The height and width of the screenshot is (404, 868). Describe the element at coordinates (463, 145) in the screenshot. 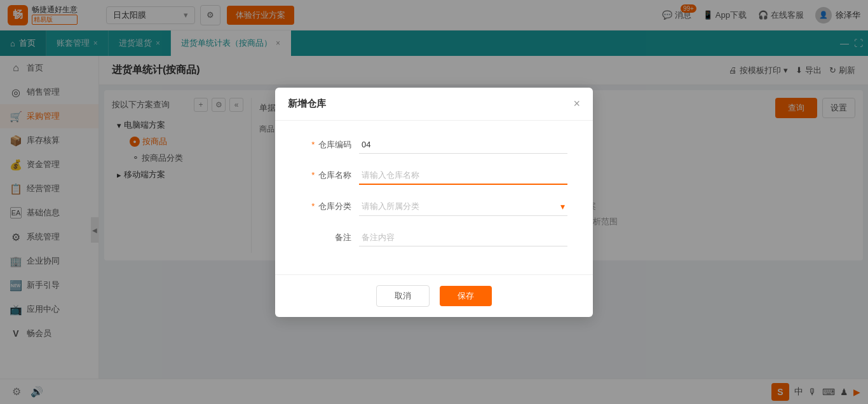

I see `code-input` at that location.